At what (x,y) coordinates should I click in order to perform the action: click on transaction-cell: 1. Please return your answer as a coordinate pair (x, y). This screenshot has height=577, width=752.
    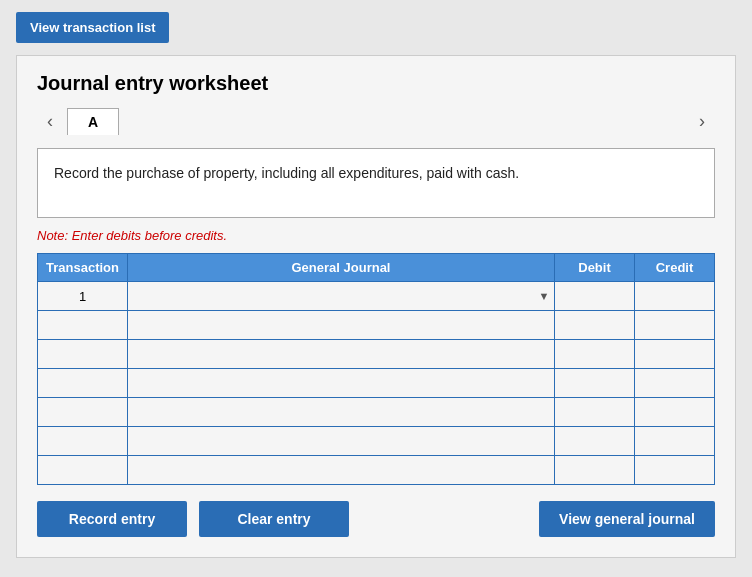
    Looking at the image, I should click on (83, 296).